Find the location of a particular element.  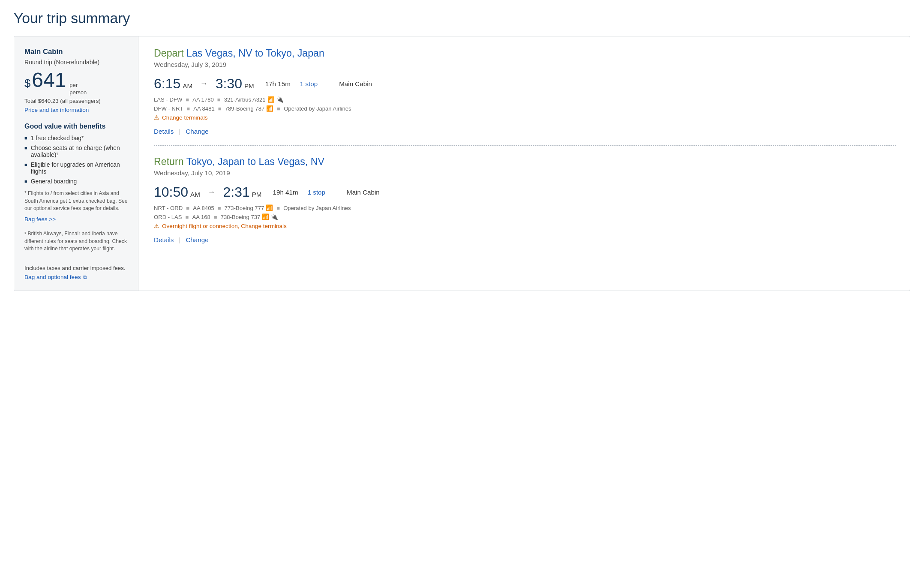

return-label: Return is located at coordinates (170, 162).